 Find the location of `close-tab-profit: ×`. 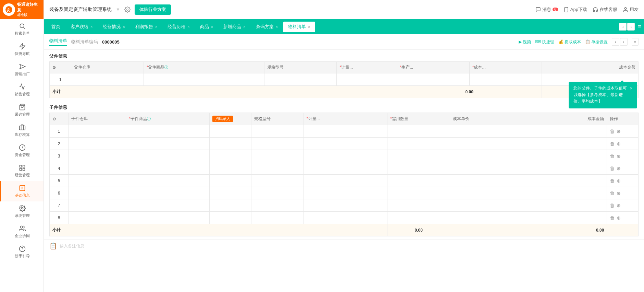

close-tab-profit: × is located at coordinates (156, 27).